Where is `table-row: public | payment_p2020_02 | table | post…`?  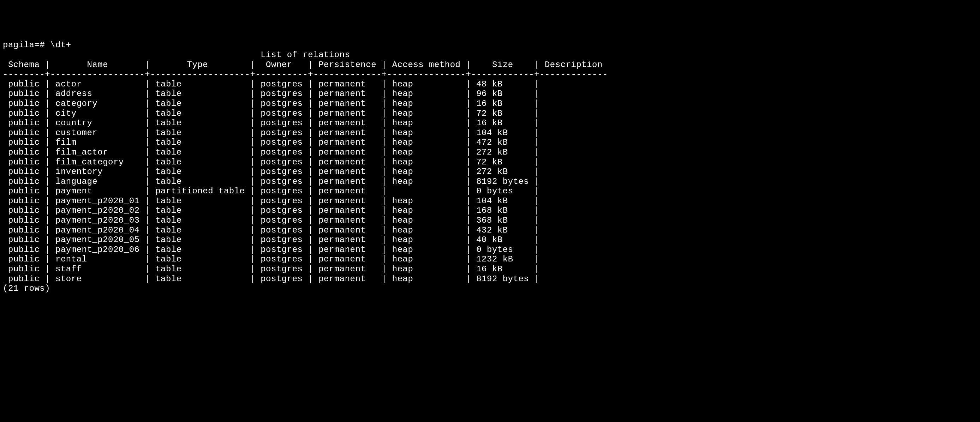
table-row: public | payment_p2020_02 | table | post… is located at coordinates (490, 211).